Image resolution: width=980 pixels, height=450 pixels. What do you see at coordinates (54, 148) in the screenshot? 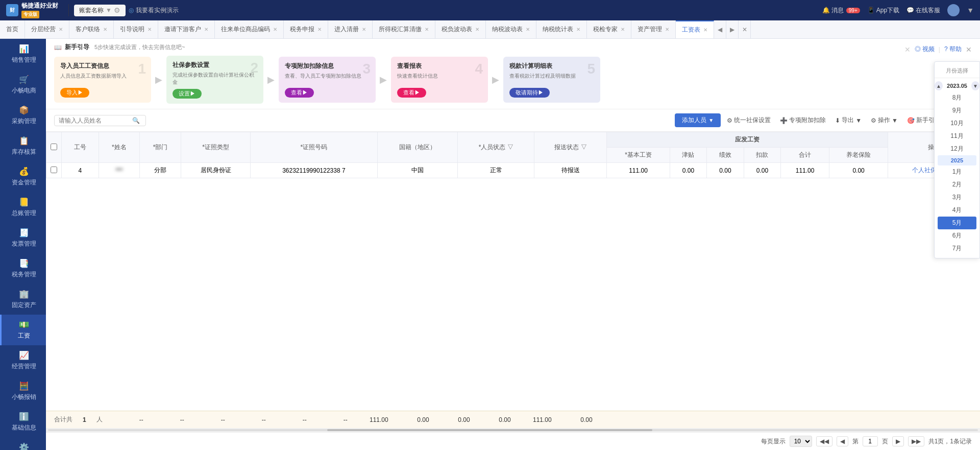
I see `th-select-all` at bounding box center [54, 148].